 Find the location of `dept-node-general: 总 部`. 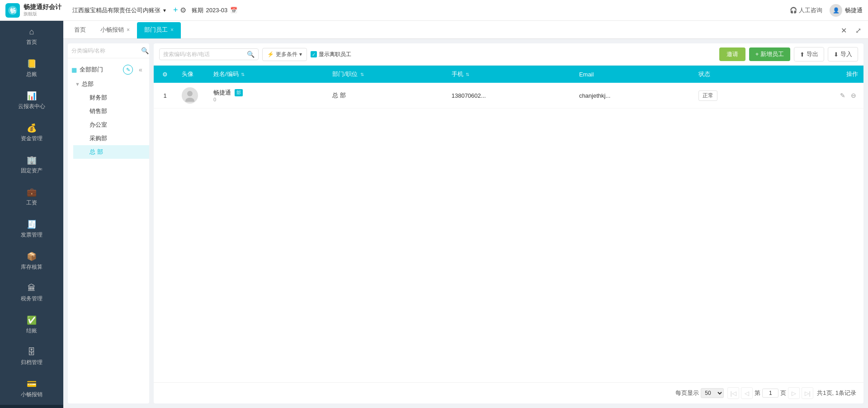

dept-node-general: 总 部 is located at coordinates (111, 152).